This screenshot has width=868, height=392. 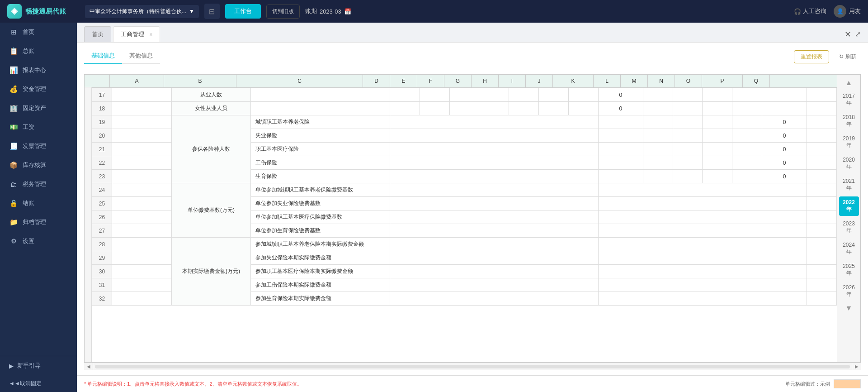 What do you see at coordinates (785, 177) in the screenshot?
I see `cell-p23: 0` at bounding box center [785, 177].